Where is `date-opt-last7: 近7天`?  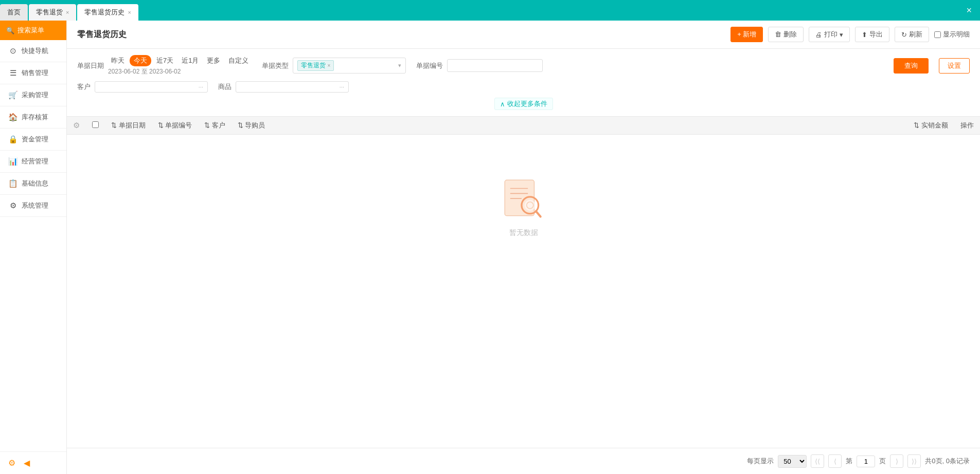
date-opt-last7: 近7天 is located at coordinates (165, 61).